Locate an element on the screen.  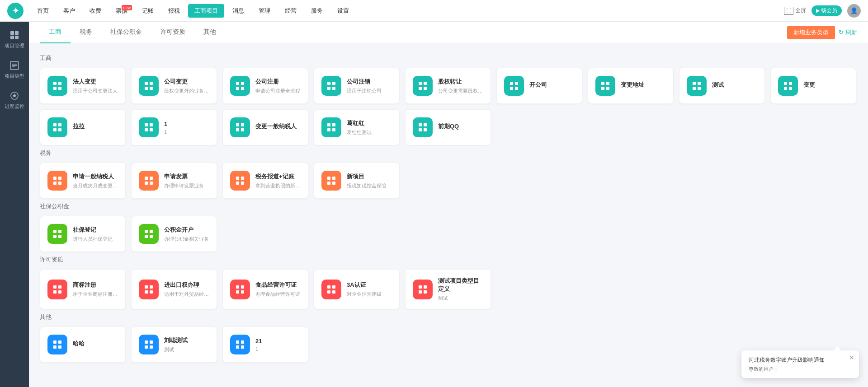
tab-xukeziazi: 许可资质 is located at coordinates (173, 33).